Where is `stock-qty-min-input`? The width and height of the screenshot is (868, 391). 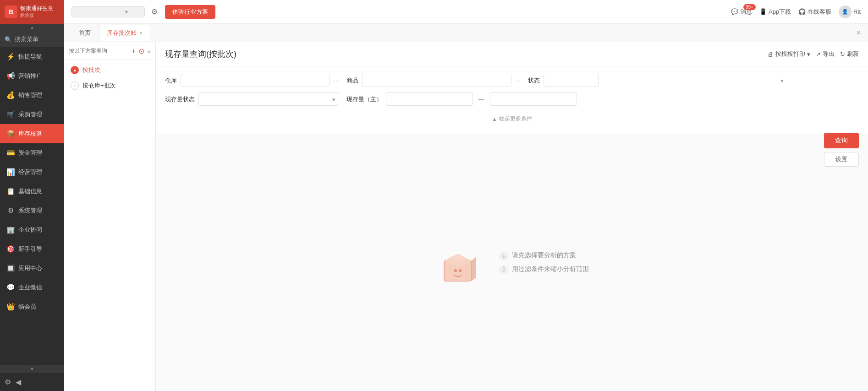
stock-qty-min-input is located at coordinates (429, 99).